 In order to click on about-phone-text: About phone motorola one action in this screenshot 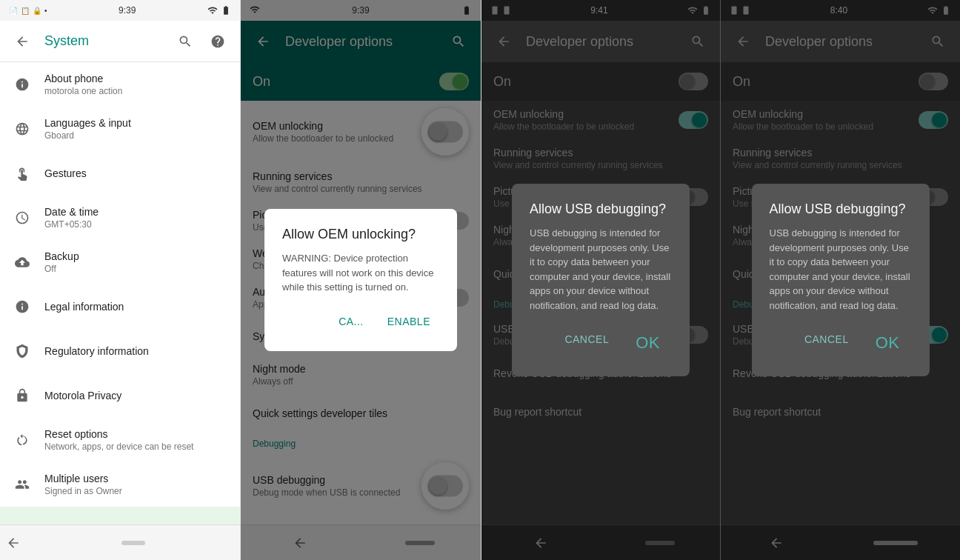, I will do `click(136, 84)`.